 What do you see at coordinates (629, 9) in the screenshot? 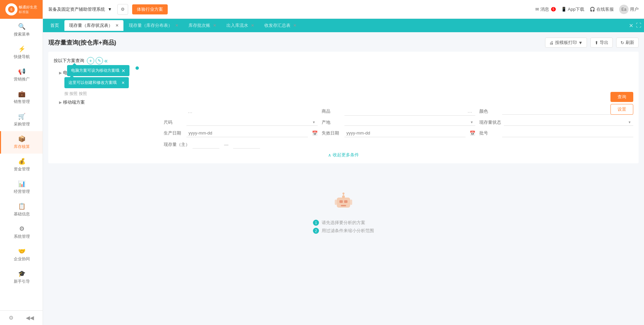
I see `user-profile-btn: Ea 用户` at bounding box center [629, 9].